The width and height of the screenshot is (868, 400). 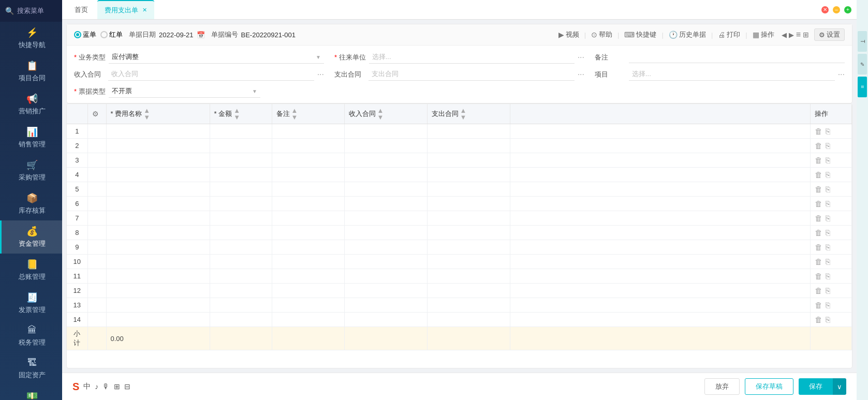 What do you see at coordinates (31, 368) in the screenshot?
I see `sidebar-item-fixed-assets: 🏗固定资产` at bounding box center [31, 368].